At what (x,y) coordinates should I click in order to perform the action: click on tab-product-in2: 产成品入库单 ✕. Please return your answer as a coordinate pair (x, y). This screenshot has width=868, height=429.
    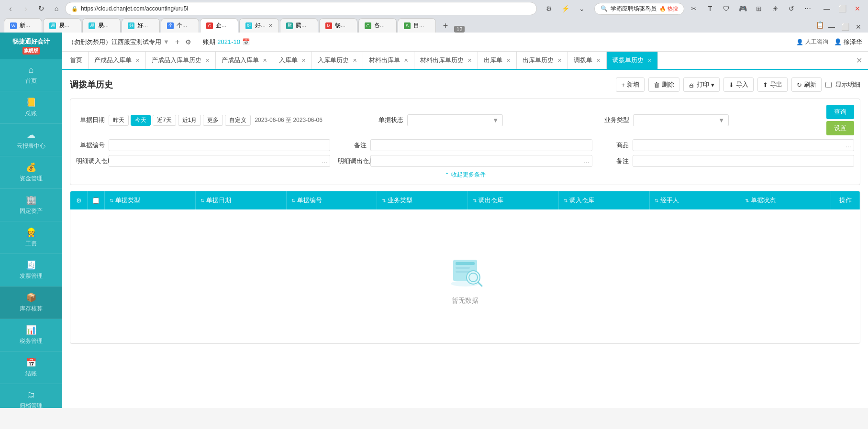
    Looking at the image, I should click on (245, 60).